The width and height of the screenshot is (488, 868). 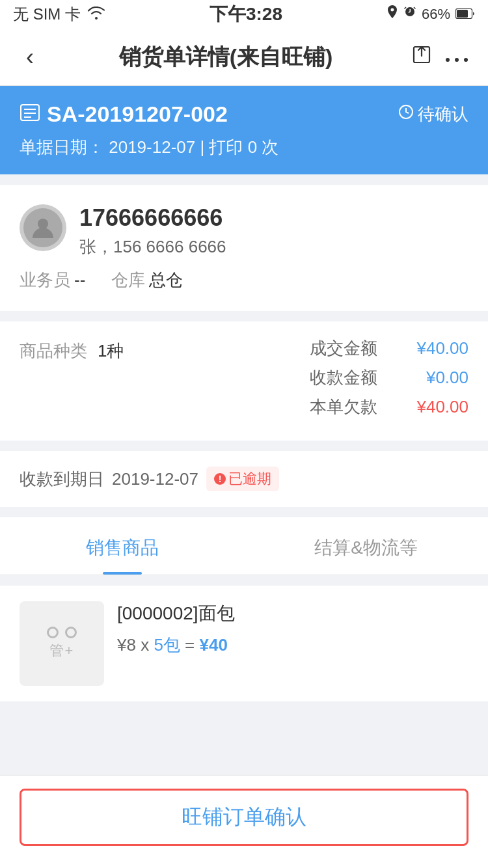 What do you see at coordinates (213, 645) in the screenshot?
I see `product-total: ¥40` at bounding box center [213, 645].